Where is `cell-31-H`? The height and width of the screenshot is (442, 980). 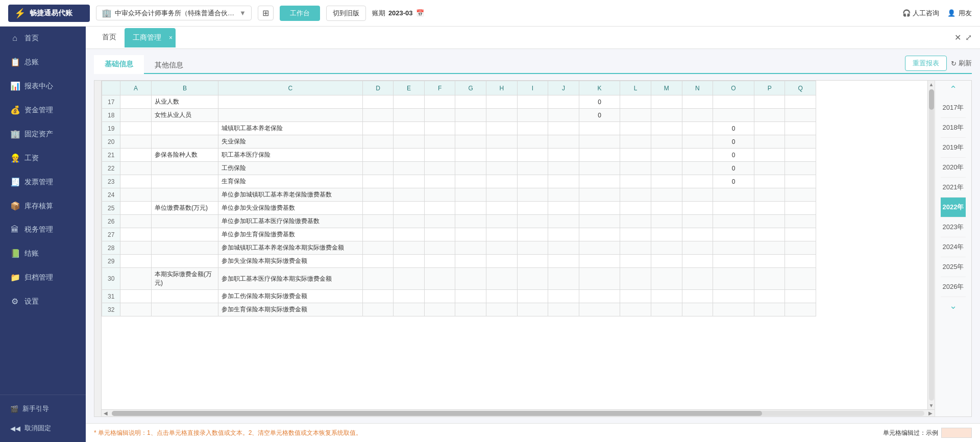
cell-31-H is located at coordinates (501, 297).